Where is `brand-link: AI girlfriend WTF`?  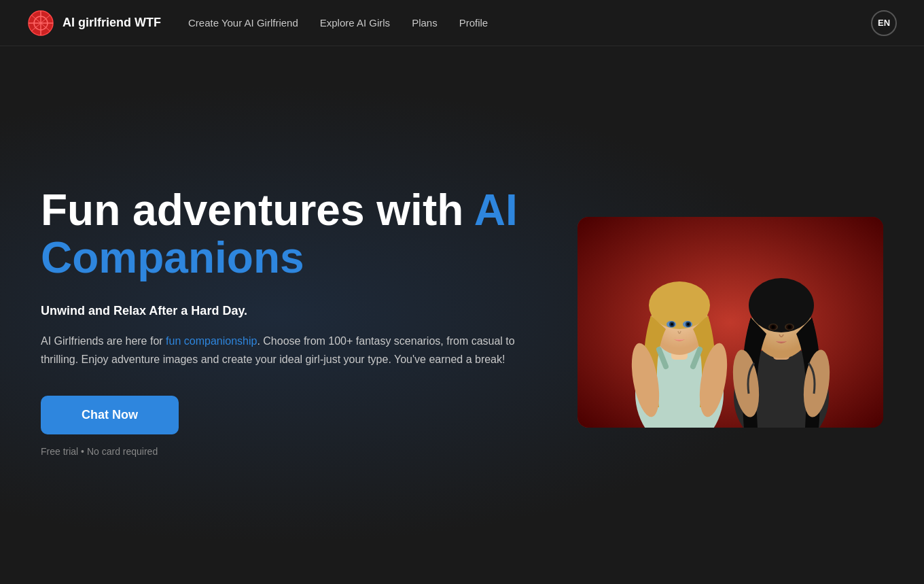 brand-link: AI girlfriend WTF is located at coordinates (94, 23).